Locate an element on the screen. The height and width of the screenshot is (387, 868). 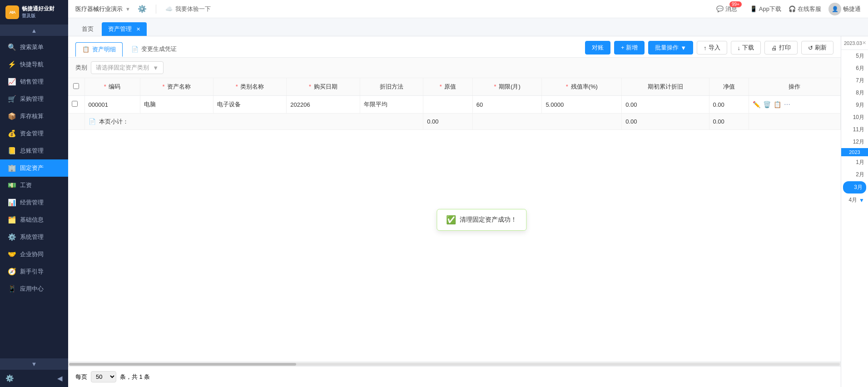
copy-icon: 📋 is located at coordinates (778, 104).